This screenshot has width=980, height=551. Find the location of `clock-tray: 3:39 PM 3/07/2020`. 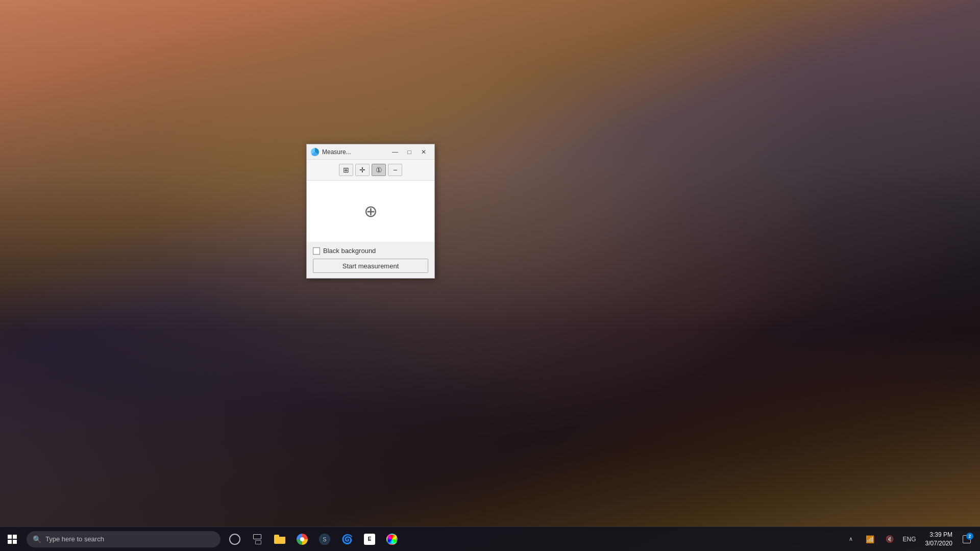

clock-tray: 3:39 PM 3/07/2020 is located at coordinates (939, 539).